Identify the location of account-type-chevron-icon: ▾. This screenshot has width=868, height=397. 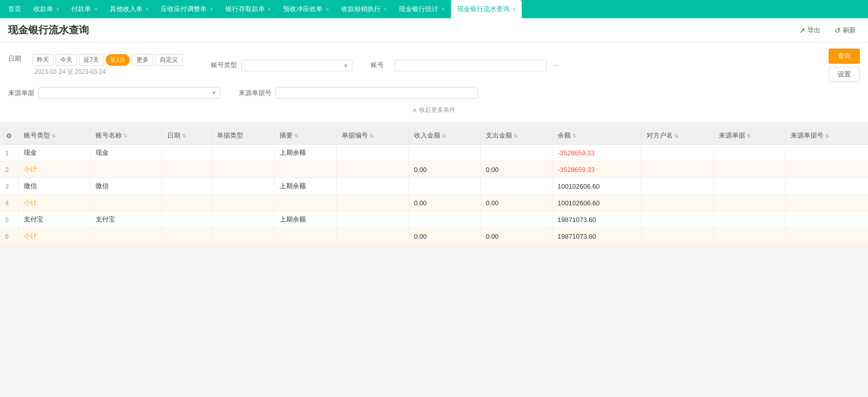
(346, 66).